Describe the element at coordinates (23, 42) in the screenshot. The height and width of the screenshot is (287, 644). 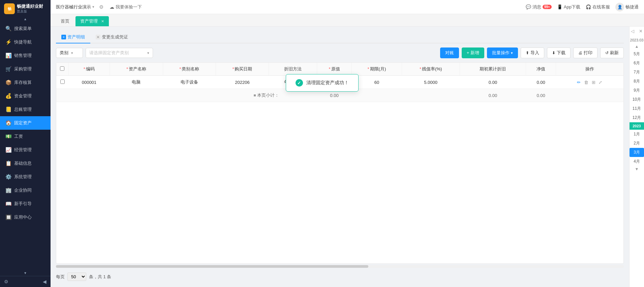
I see `sidebar-item-label: 快捷导航` at that location.